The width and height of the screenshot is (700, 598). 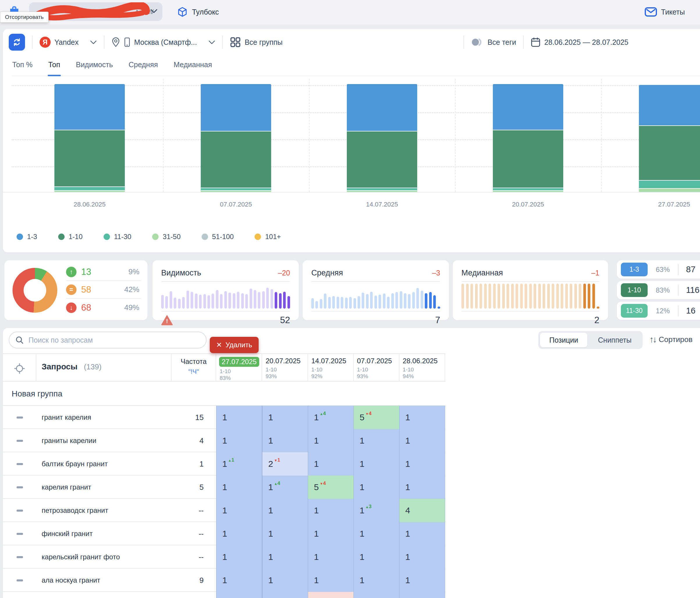 What do you see at coordinates (104, 367) in the screenshot?
I see `header-queries-column: Запросы (139)` at bounding box center [104, 367].